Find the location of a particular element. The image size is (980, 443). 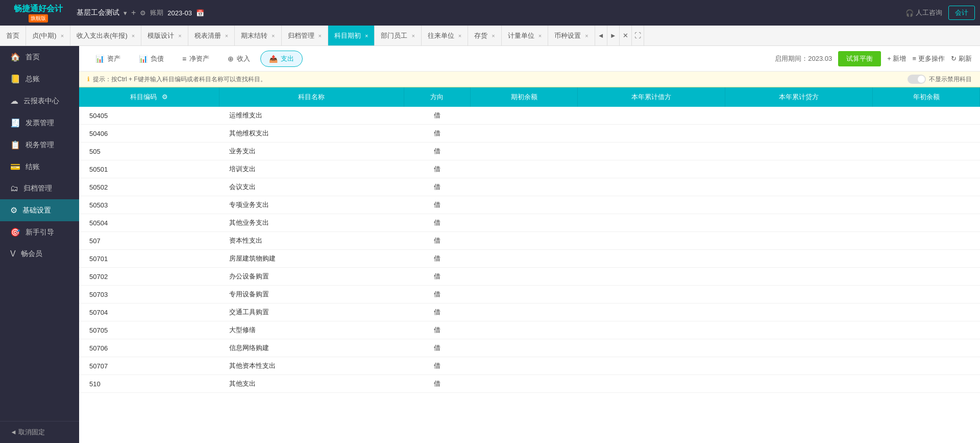

cell-code: 50706 is located at coordinates (149, 348).